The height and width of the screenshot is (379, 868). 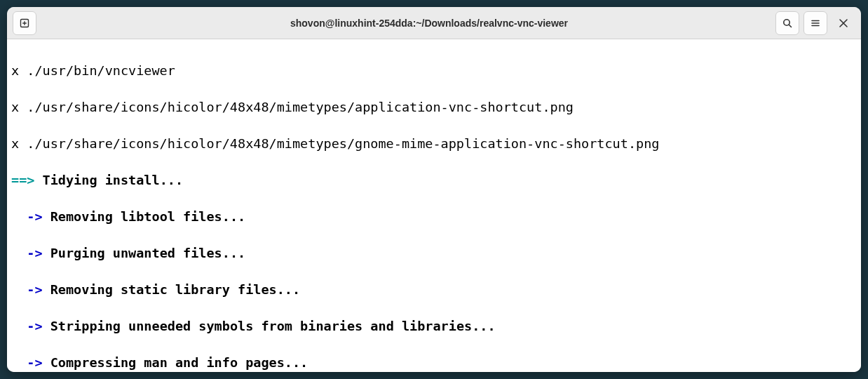 I want to click on output-line: -> Stripping unneeded symbols from binar…, so click(x=434, y=326).